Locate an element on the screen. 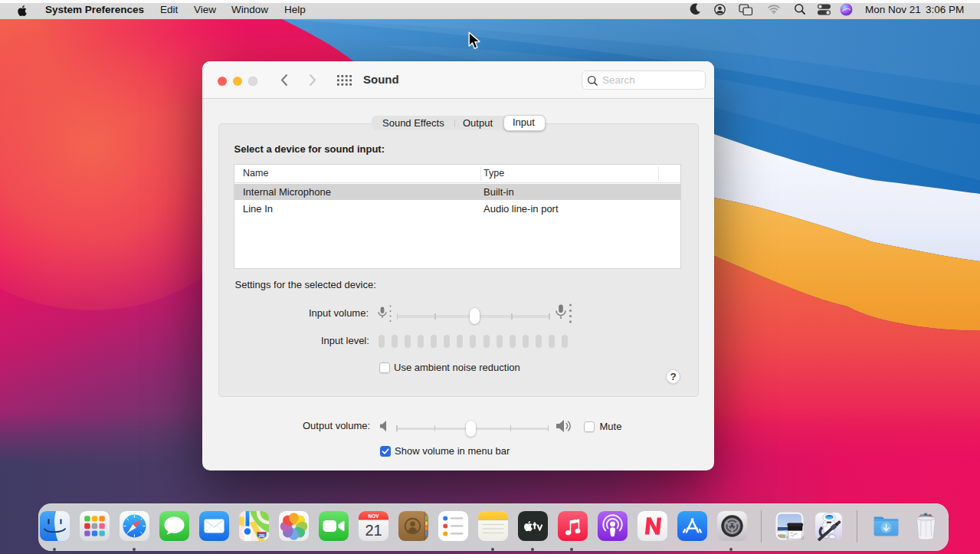  svg-text: NOV is located at coordinates (374, 516).